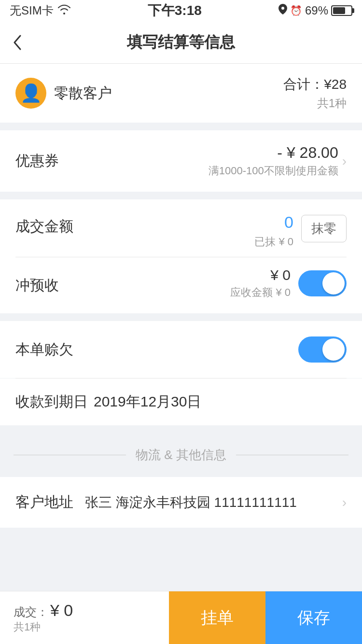 The image size is (362, 644). What do you see at coordinates (181, 42) in the screenshot?
I see `page-title: 填写结算等信息` at bounding box center [181, 42].